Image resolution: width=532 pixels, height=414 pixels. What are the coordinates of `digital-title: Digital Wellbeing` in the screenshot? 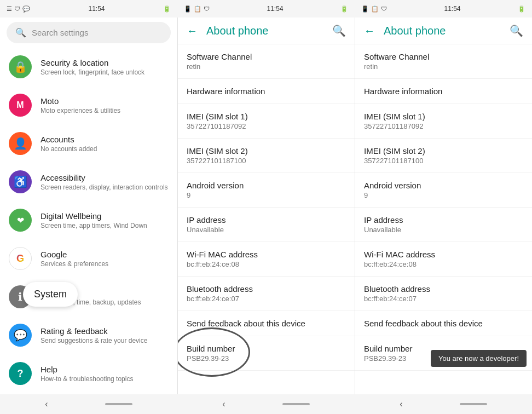 It's located at (105, 216).